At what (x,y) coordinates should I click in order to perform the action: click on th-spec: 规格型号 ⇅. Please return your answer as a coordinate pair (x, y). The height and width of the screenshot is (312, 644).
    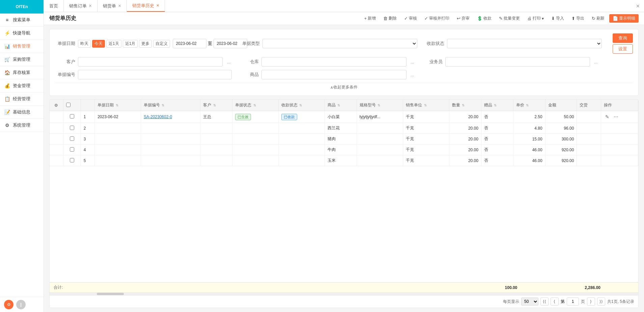
    Looking at the image, I should click on (380, 105).